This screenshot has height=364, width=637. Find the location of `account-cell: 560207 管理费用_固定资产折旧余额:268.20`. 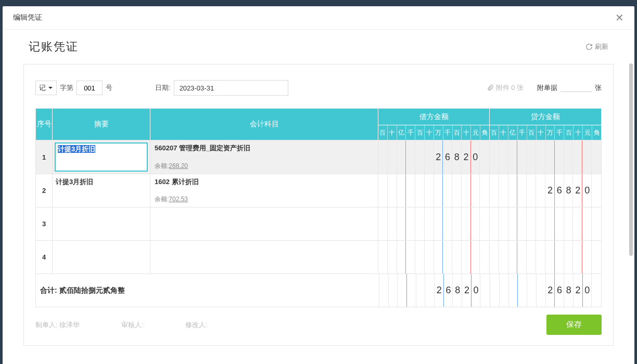

account-cell: 560207 管理费用_固定资产折旧余额:268.20 is located at coordinates (264, 157).